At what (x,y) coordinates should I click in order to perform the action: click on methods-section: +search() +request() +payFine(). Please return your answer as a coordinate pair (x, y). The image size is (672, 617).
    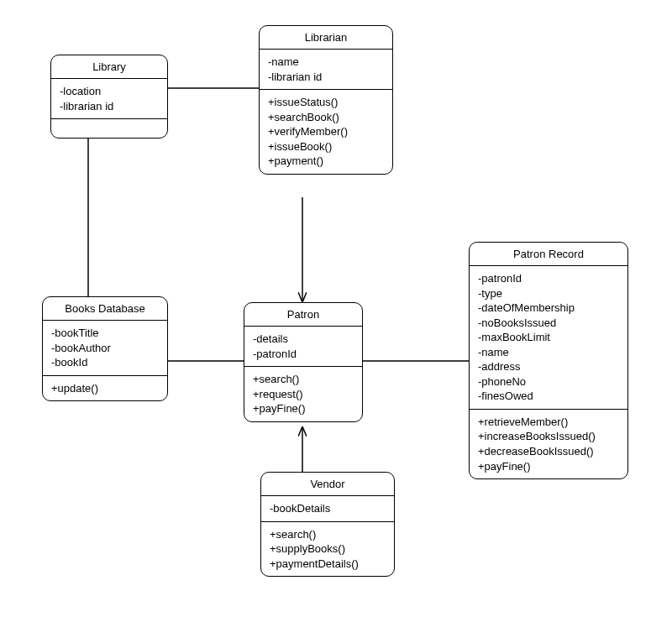
    Looking at the image, I should click on (303, 395).